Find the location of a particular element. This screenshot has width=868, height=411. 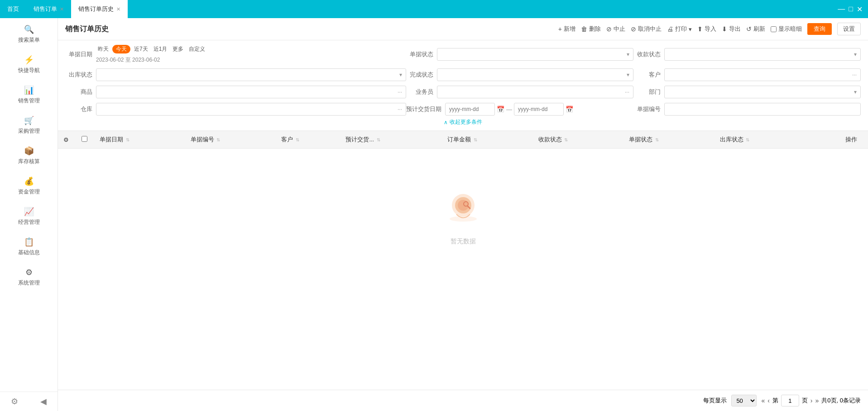

sidebar-item-sales-mgmt: 📊 销售管理 is located at coordinates (29, 94).